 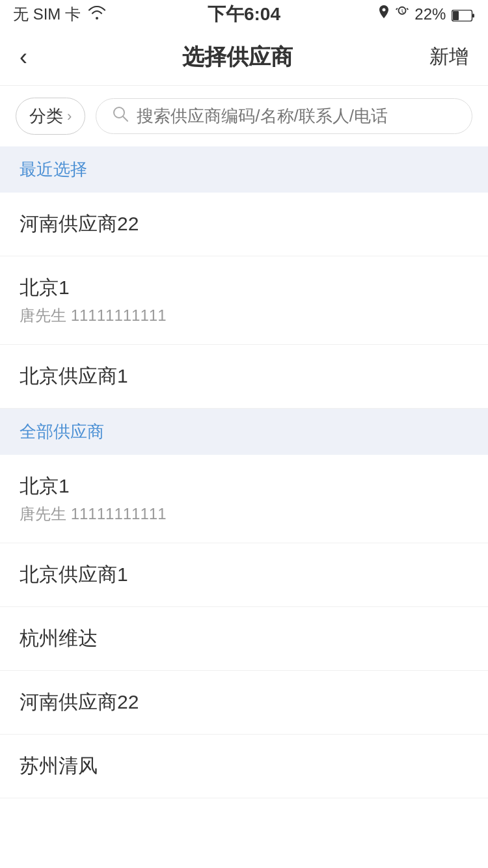 What do you see at coordinates (244, 14) in the screenshot?
I see `status-time: 下午6:04` at bounding box center [244, 14].